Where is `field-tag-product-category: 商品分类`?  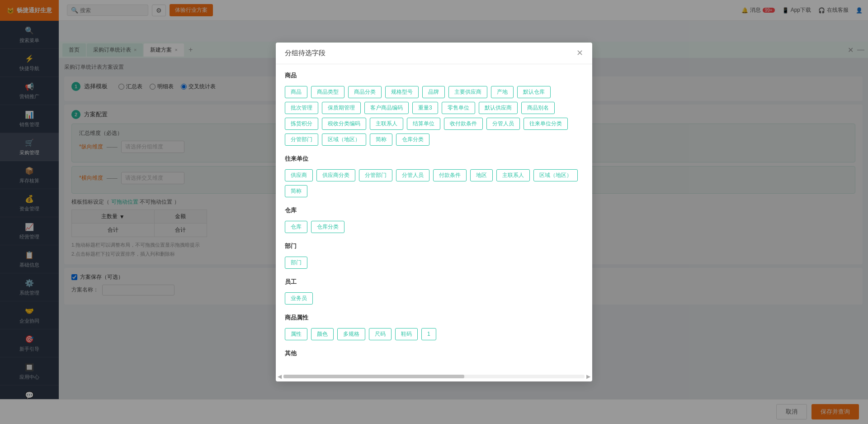 field-tag-product-category: 商品分类 is located at coordinates (365, 92).